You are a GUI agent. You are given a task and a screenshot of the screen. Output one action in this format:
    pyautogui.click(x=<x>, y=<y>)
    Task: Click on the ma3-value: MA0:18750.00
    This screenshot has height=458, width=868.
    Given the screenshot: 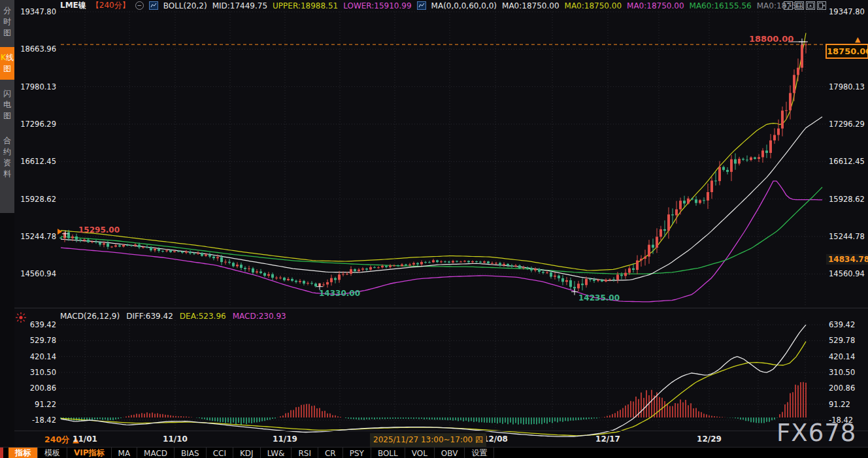 What is the action you would take?
    pyautogui.click(x=656, y=6)
    